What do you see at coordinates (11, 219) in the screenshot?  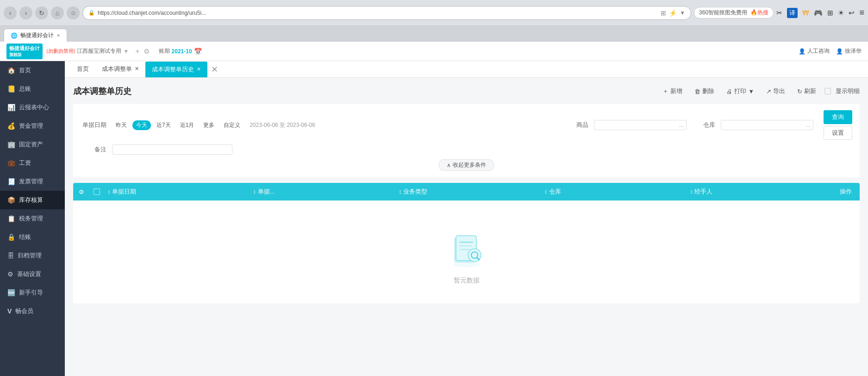 I see `tax-icon: 📋` at bounding box center [11, 219].